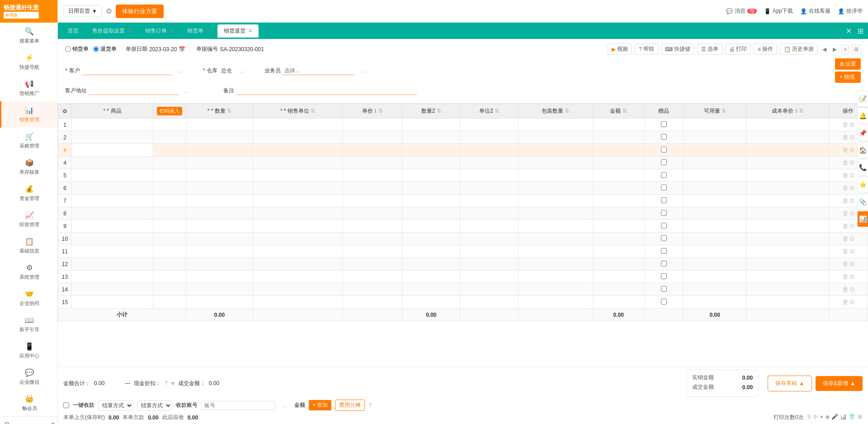  I want to click on side-attachment-btn: 📎, so click(863, 202).